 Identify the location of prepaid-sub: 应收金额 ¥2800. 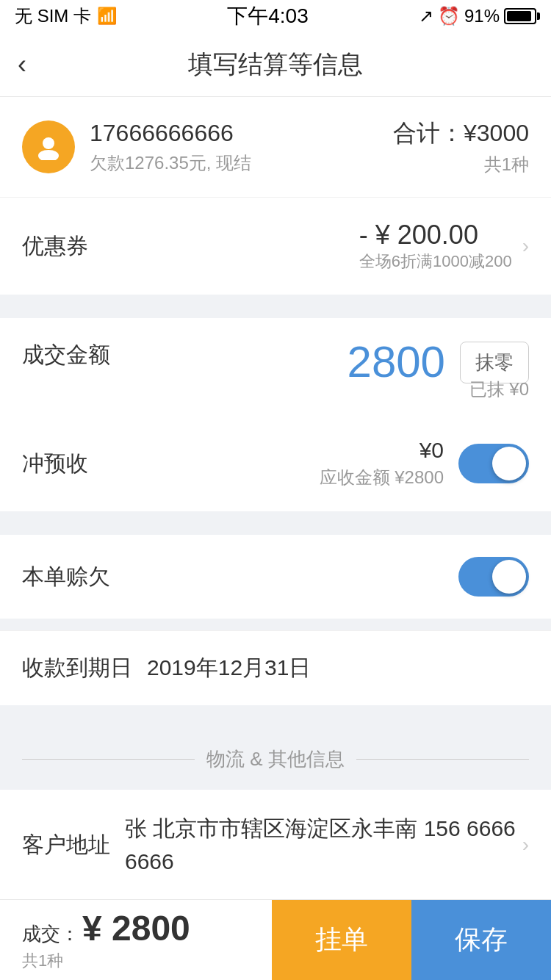
(382, 478).